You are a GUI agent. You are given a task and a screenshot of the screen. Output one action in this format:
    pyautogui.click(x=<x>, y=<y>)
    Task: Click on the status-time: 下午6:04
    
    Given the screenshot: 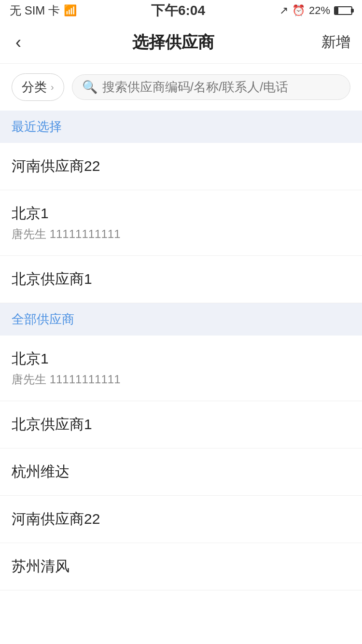 What is the action you would take?
    pyautogui.click(x=178, y=11)
    